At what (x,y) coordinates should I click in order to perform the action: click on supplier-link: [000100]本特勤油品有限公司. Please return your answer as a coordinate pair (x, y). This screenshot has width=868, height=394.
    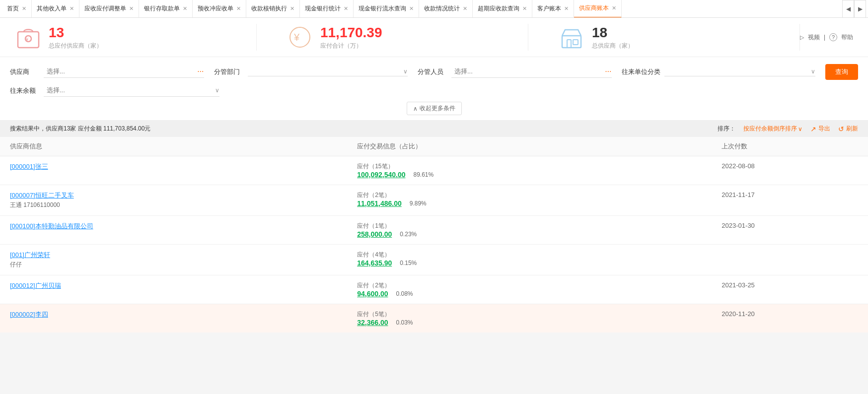
    Looking at the image, I should click on (52, 226).